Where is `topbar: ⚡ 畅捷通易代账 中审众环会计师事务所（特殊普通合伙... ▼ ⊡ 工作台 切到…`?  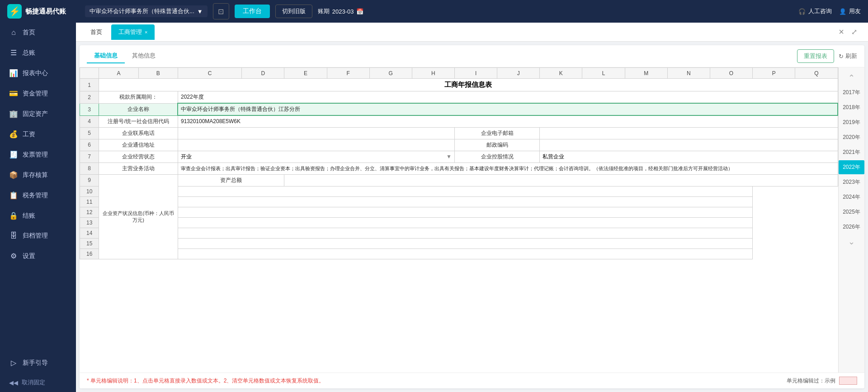 topbar: ⚡ 畅捷通易代账 中审众环会计师事务所（特殊普通合伙... ▼ ⊡ 工作台 切到… is located at coordinates (434, 11).